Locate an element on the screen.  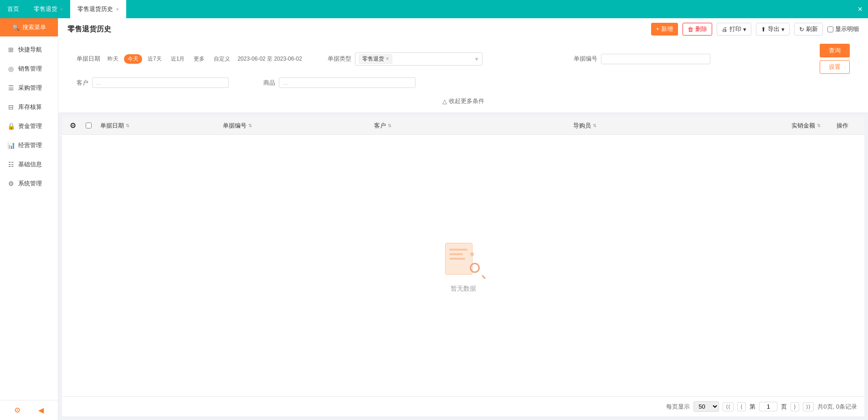
new-button: + 新增 is located at coordinates (664, 29).